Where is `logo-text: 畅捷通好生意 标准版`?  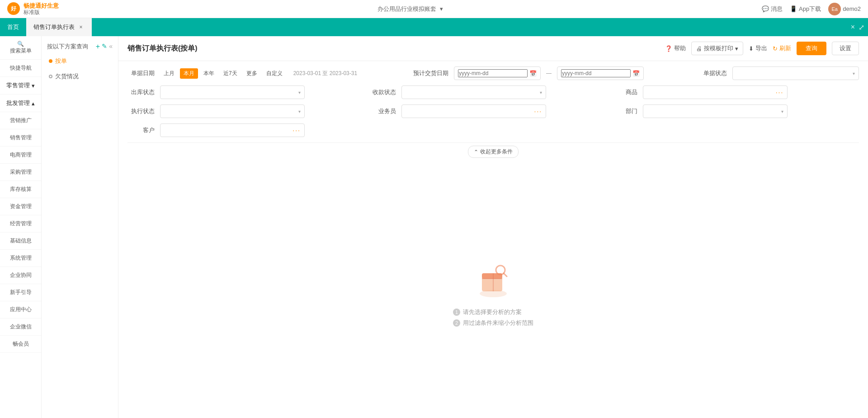 logo-text: 畅捷通好生意 标准版 is located at coordinates (41, 9).